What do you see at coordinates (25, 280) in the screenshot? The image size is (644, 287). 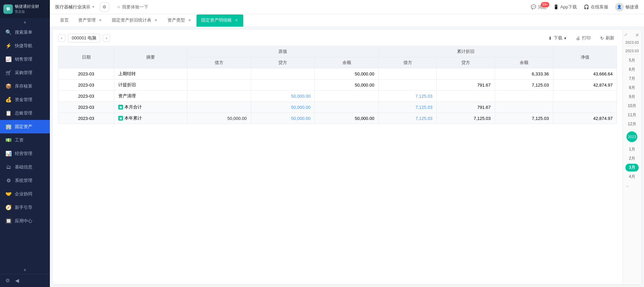 I see `sidebar-bottom: ⚙ ◀` at bounding box center [25, 280].